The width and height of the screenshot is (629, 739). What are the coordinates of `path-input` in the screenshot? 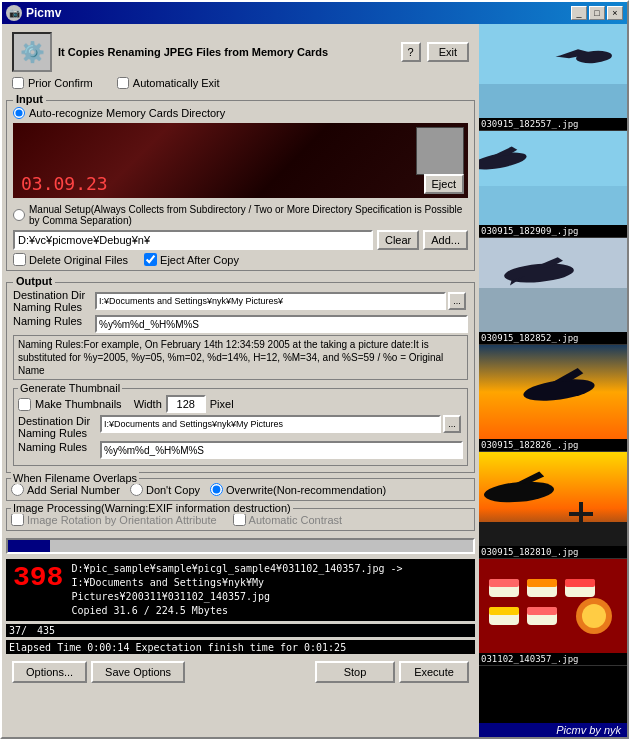 It's located at (193, 240).